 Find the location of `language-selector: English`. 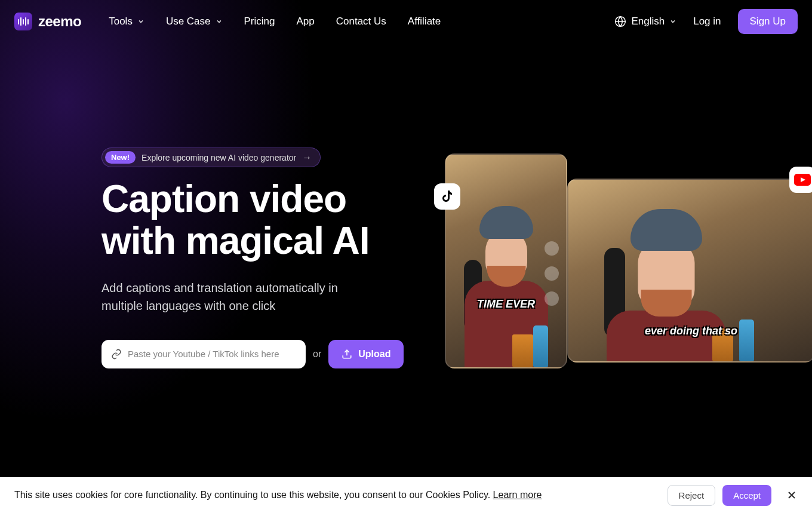

language-selector: English is located at coordinates (645, 21).